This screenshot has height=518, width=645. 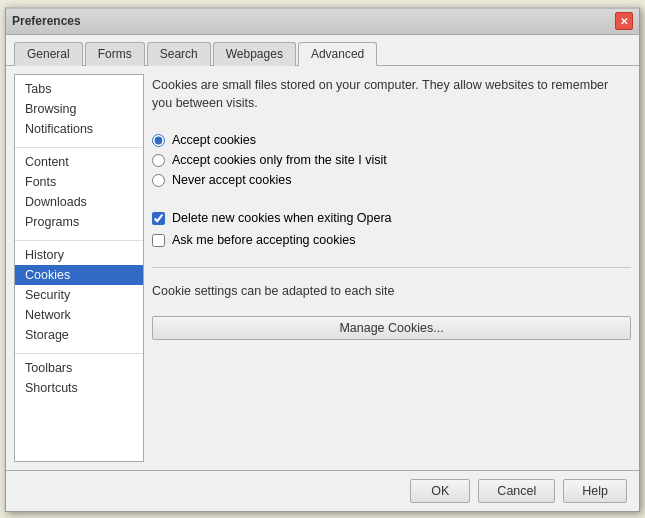 What do you see at coordinates (392, 268) in the screenshot?
I see `section-divider` at bounding box center [392, 268].